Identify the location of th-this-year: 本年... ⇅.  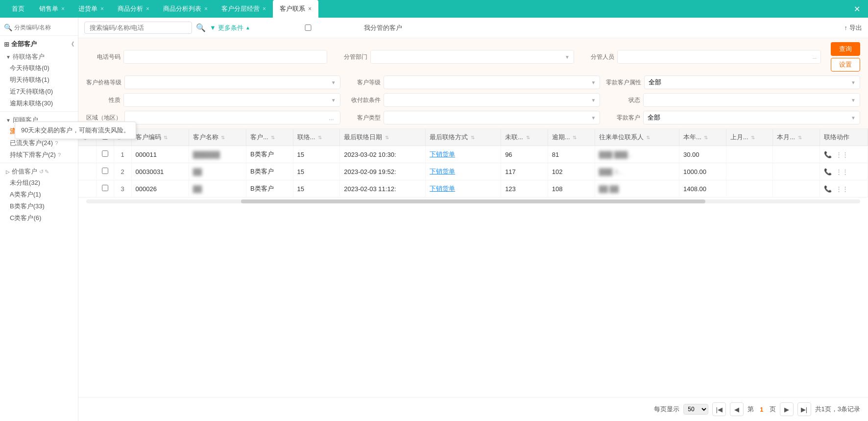
(703, 137).